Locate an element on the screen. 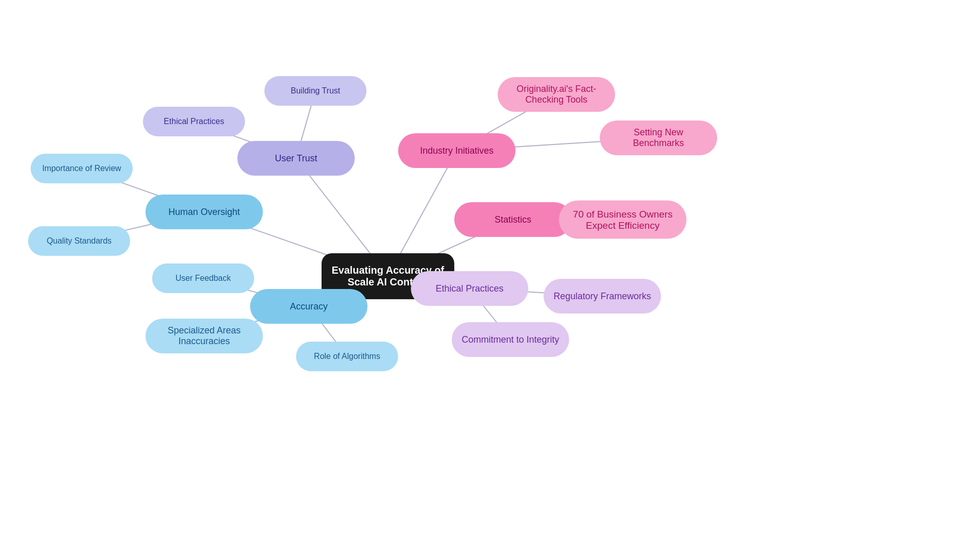 The image size is (980, 553). node-human-oversight: Human Oversight is located at coordinates (204, 212).